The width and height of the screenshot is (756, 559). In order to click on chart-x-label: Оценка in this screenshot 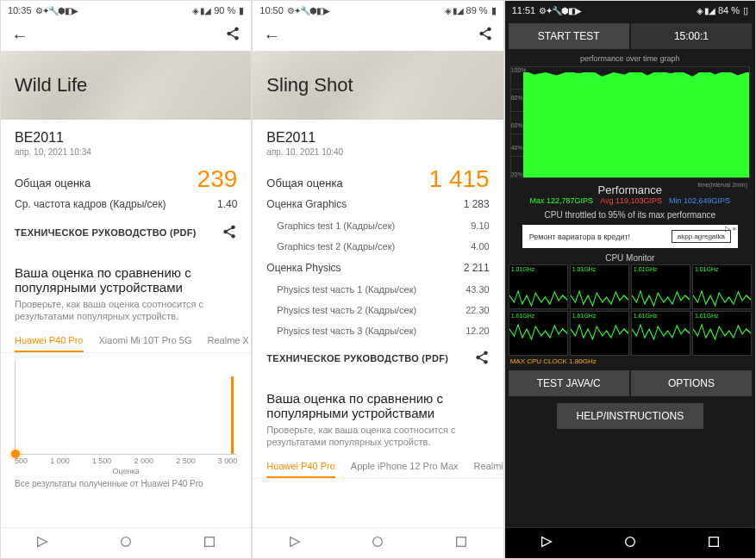, I will do `click(126, 471)`.